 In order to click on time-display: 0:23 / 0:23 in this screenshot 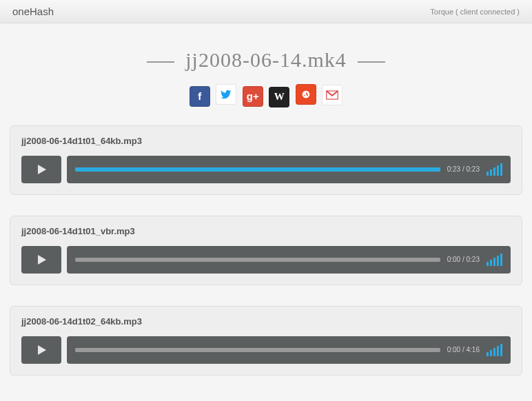, I will do `click(463, 169)`.